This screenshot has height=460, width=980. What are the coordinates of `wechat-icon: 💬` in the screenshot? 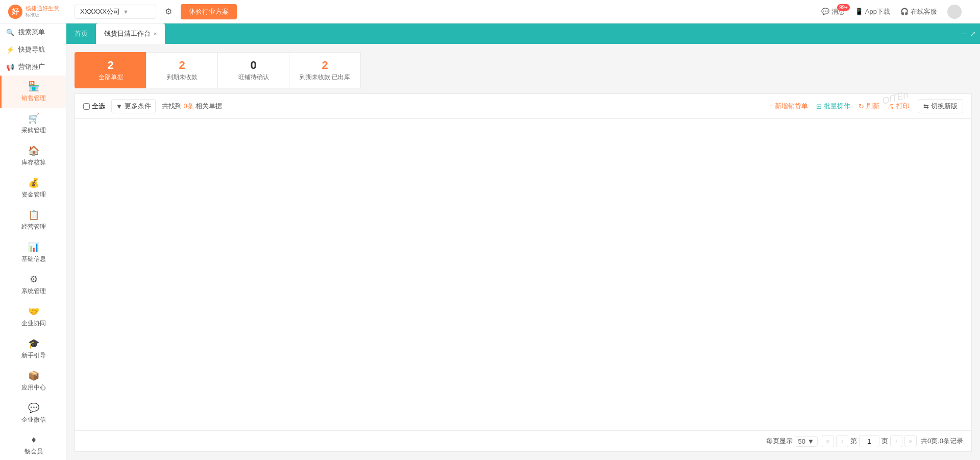 It's located at (34, 408).